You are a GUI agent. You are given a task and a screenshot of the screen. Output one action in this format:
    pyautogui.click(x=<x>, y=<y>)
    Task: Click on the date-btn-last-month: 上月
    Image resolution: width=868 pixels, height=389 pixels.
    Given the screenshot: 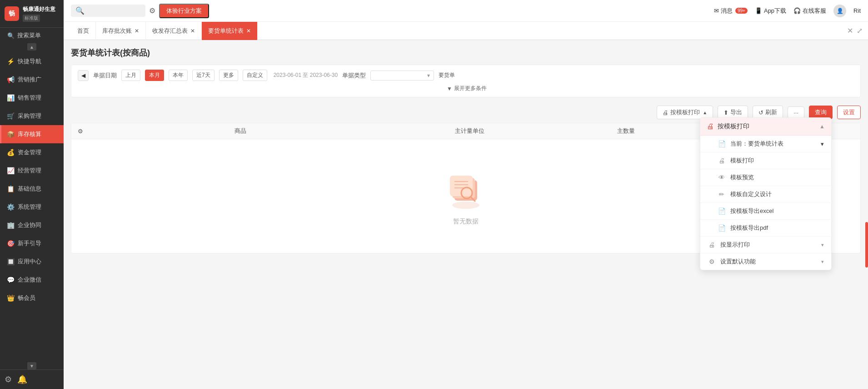 What is the action you would take?
    pyautogui.click(x=131, y=76)
    